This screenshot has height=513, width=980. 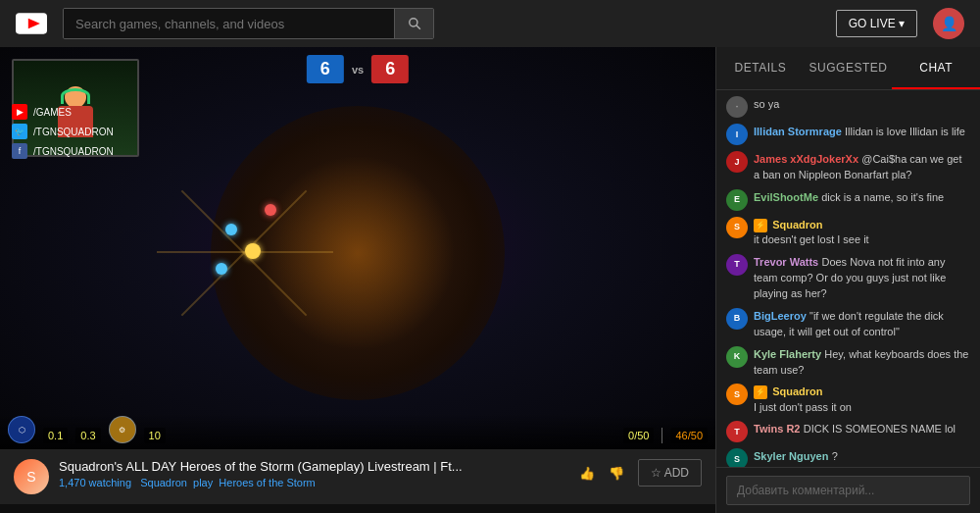 What do you see at coordinates (849, 490) in the screenshot?
I see `chat-input` at bounding box center [849, 490].